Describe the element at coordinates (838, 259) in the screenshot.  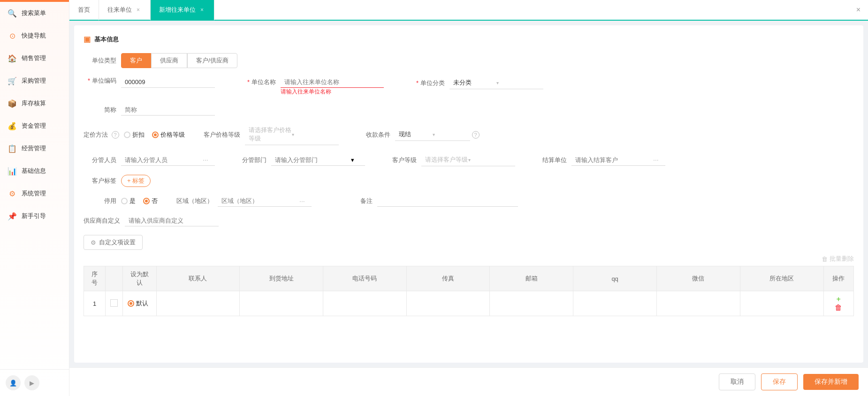
I see `batch-delete-button: 🗑 批量删除` at that location.